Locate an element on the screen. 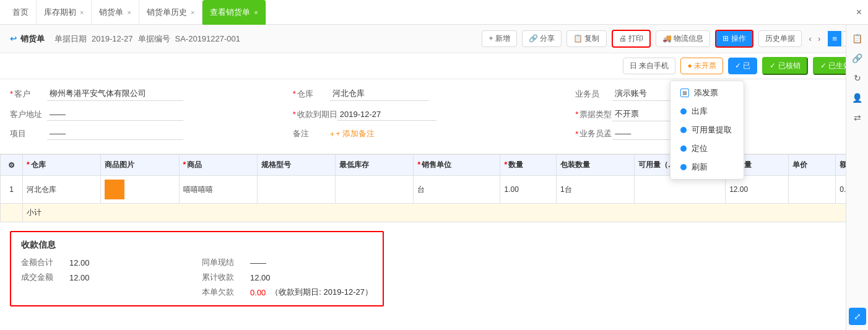 This screenshot has width=868, height=330. from-mobile-button: 日 来自手机 is located at coordinates (649, 66).